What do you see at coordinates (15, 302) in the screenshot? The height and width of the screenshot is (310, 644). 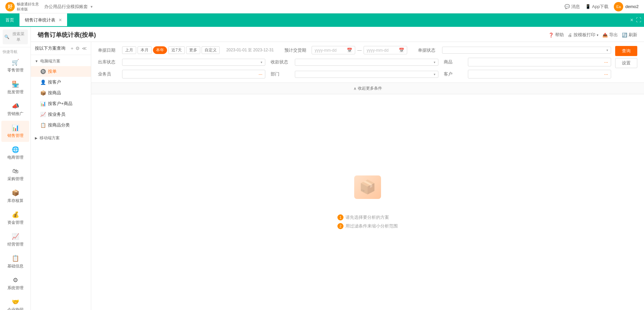 I see `enterprise-icon: 🤝` at bounding box center [15, 302].